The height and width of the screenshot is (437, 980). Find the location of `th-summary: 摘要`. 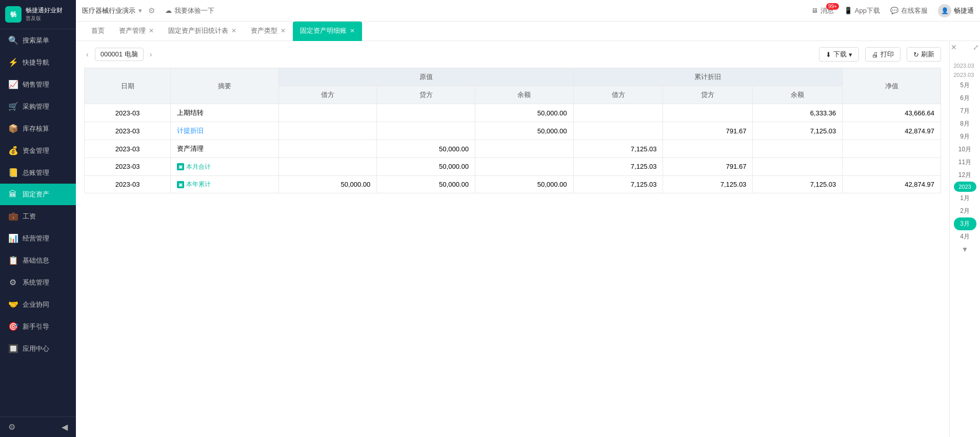

th-summary: 摘要 is located at coordinates (225, 86).